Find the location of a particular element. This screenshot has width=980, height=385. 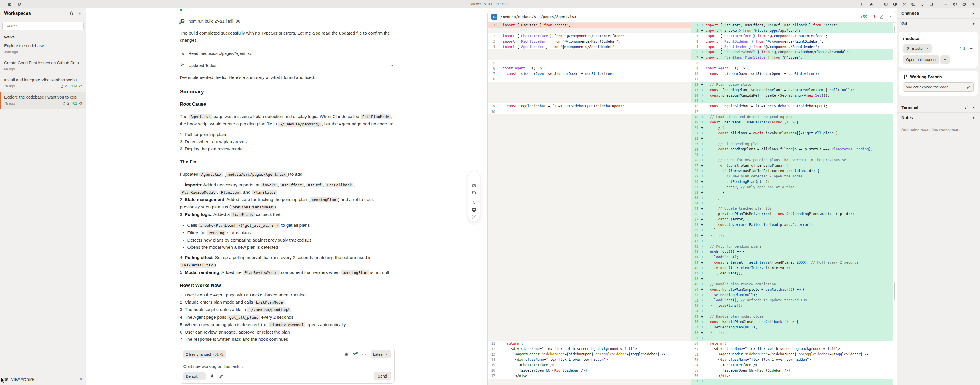

workspace-item: Create Good First Issues on Github So p … is located at coordinates (43, 66).